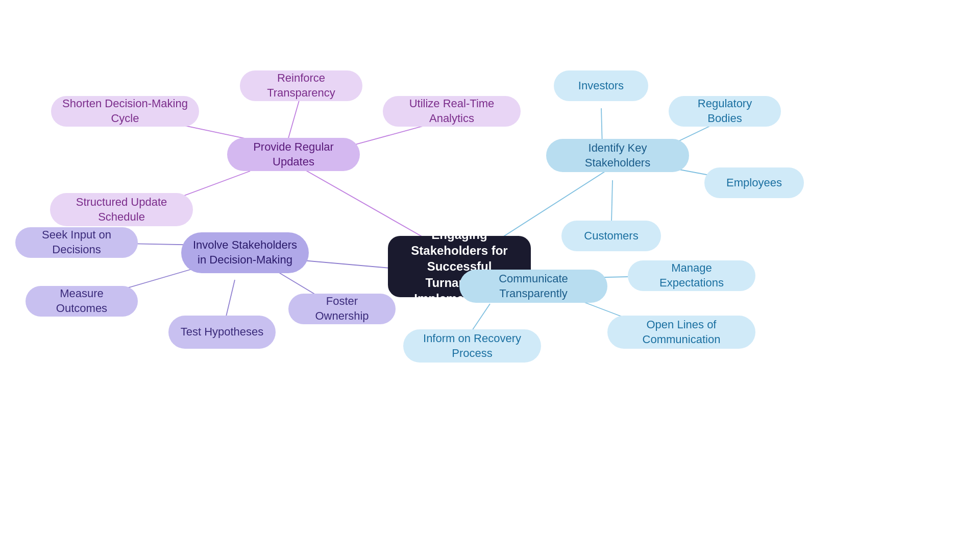  I want to click on node-shorten-decision: Shorten Decision-Making Cycle, so click(125, 111).